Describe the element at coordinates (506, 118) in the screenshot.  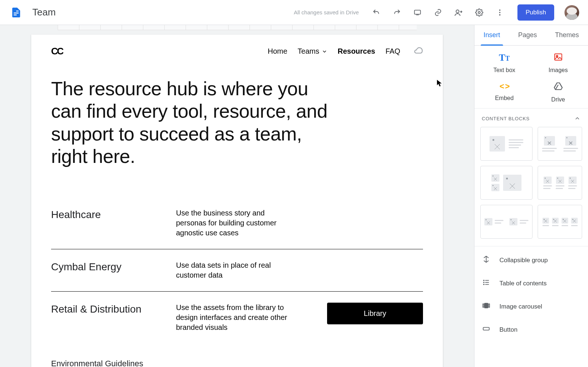
I see `section-label-text: CONTENT BLOCKS` at that location.